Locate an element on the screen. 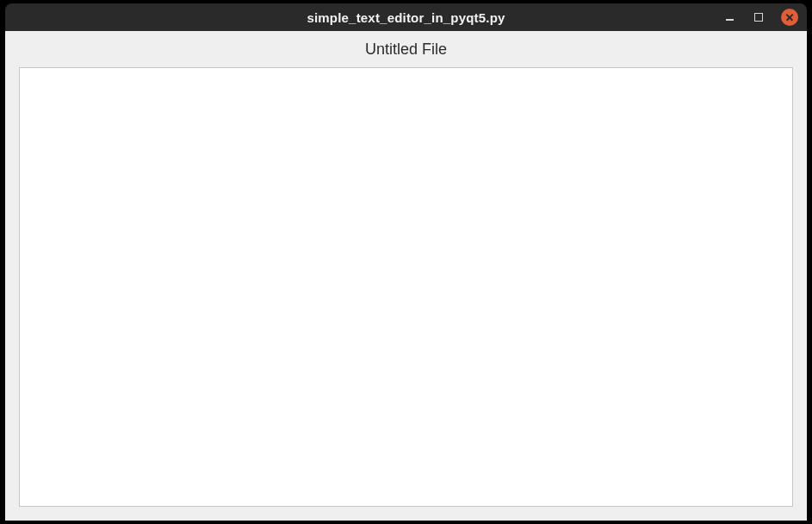 The width and height of the screenshot is (812, 524). file-title-label: Untitled File is located at coordinates (406, 49).